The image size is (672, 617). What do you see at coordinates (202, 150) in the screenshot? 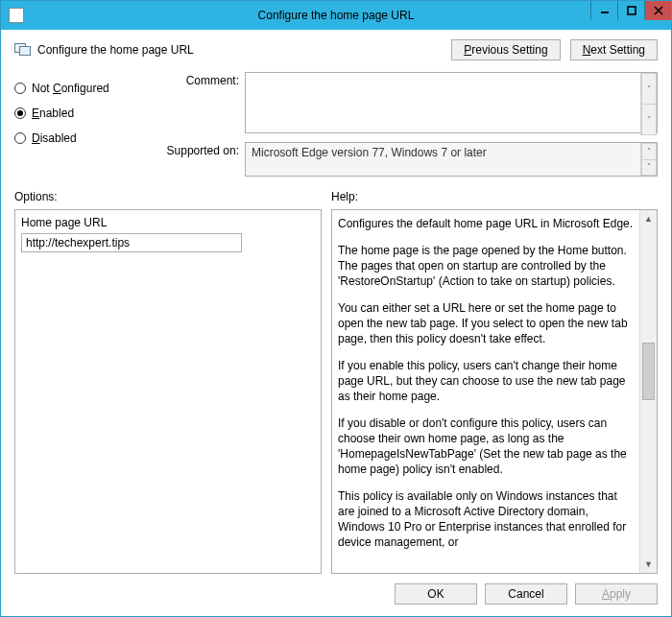
I see `supported-label: Supported on:` at bounding box center [202, 150].